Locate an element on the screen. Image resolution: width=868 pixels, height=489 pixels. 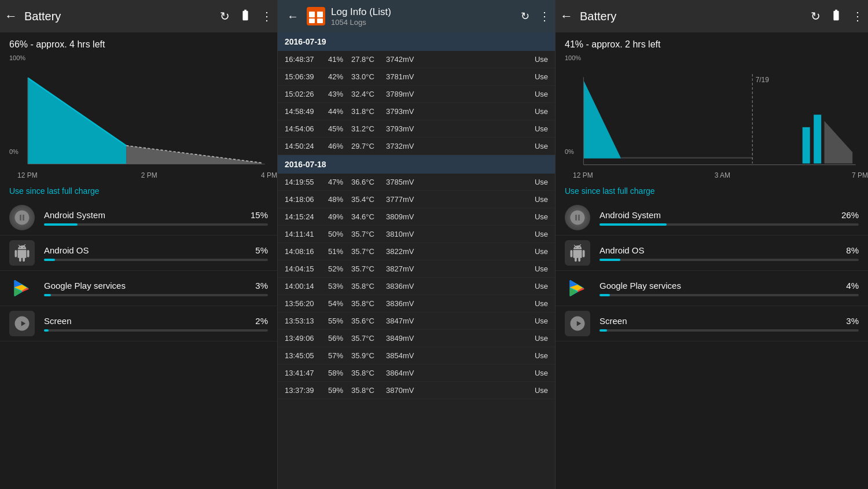
right-google-play-icon is located at coordinates (578, 288).